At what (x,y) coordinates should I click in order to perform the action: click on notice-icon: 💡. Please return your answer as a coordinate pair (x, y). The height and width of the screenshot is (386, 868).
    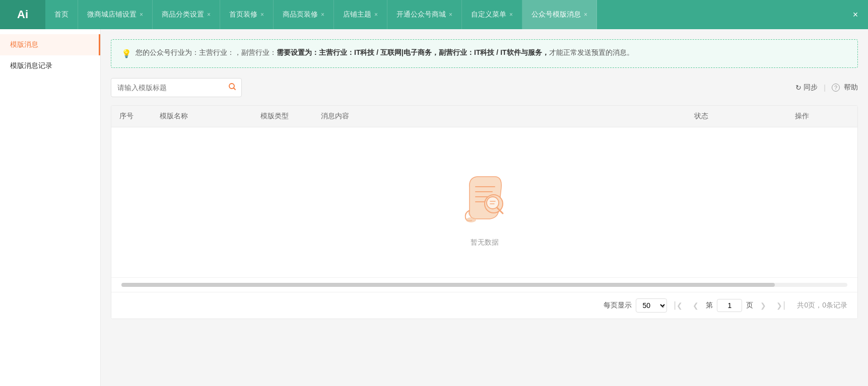
    Looking at the image, I should click on (126, 54).